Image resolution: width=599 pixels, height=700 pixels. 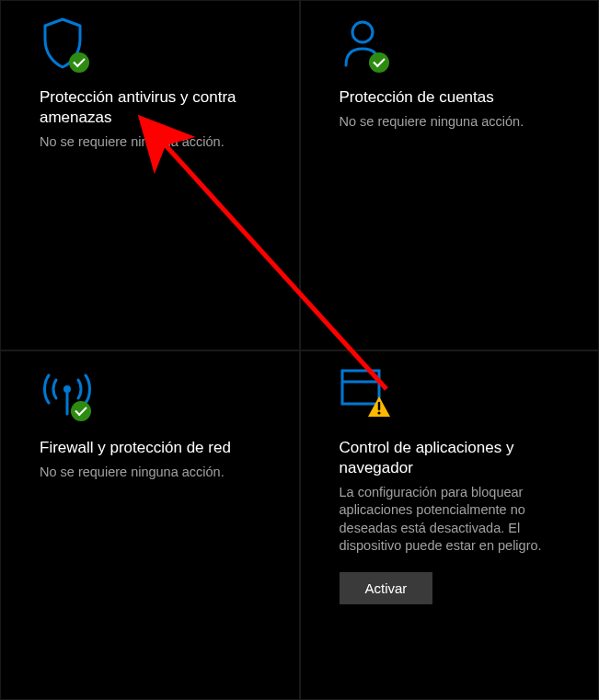 I want to click on shield-icon, so click(x=159, y=45).